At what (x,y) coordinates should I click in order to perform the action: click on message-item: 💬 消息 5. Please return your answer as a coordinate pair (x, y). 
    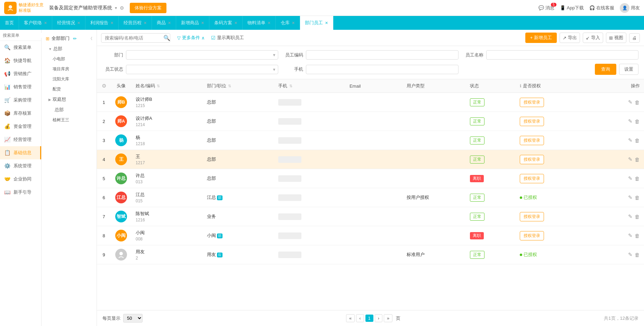
    Looking at the image, I should click on (546, 8).